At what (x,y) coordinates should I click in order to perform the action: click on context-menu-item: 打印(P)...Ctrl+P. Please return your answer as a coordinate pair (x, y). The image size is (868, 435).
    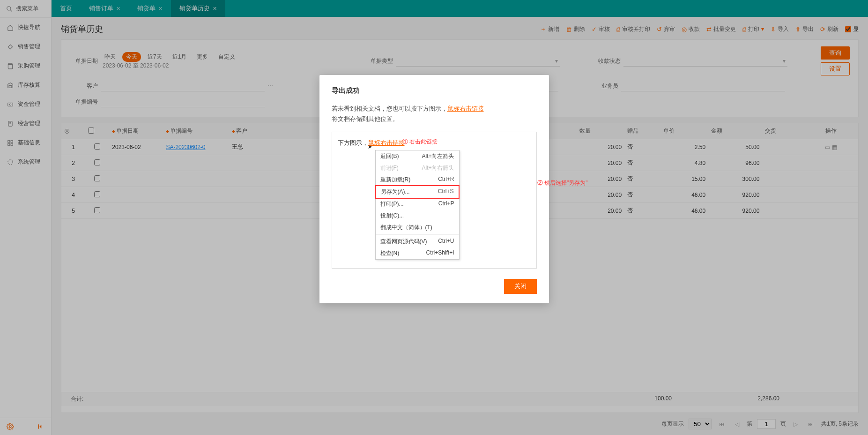
    Looking at the image, I should click on (417, 204).